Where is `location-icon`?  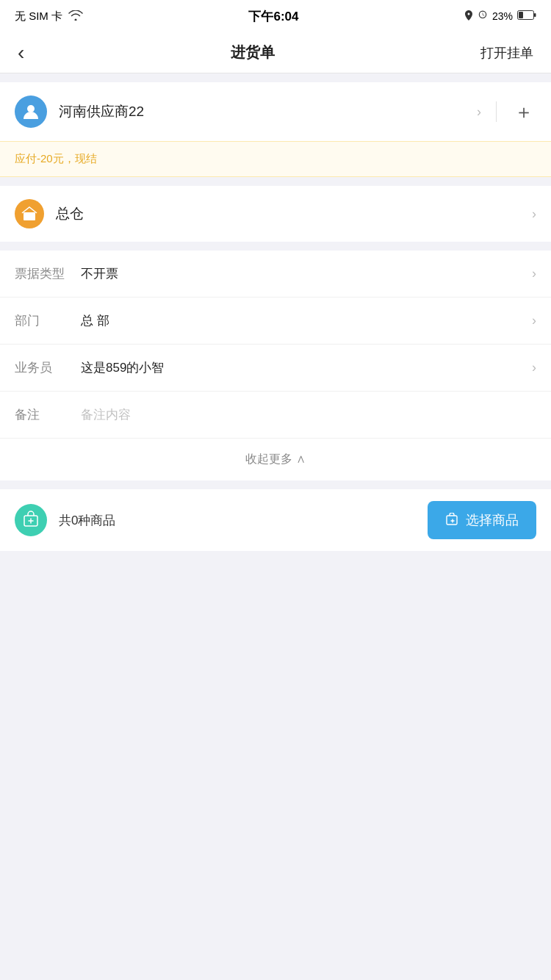 location-icon is located at coordinates (469, 16).